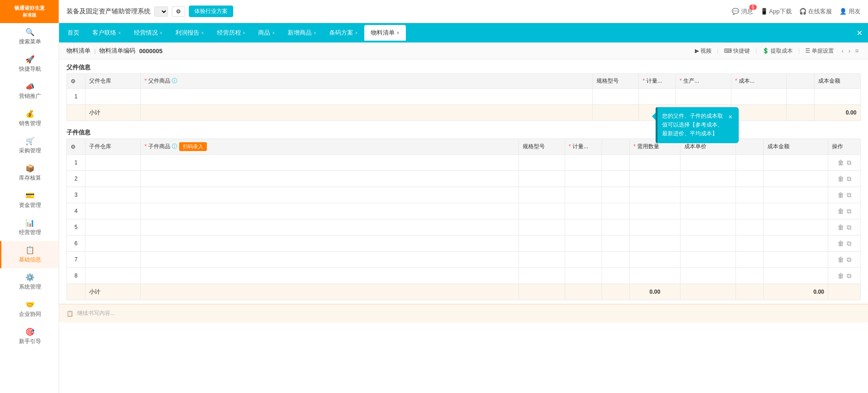 The image size is (868, 393). Describe the element at coordinates (841, 244) in the screenshot. I see `delete-icon-6: 🗑` at that location.